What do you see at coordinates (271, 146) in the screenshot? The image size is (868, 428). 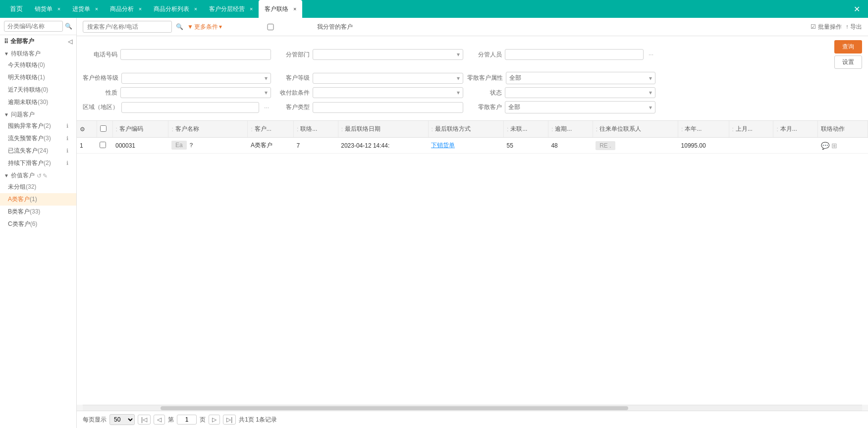 I see `row-customer-type: A类客户` at bounding box center [271, 146].